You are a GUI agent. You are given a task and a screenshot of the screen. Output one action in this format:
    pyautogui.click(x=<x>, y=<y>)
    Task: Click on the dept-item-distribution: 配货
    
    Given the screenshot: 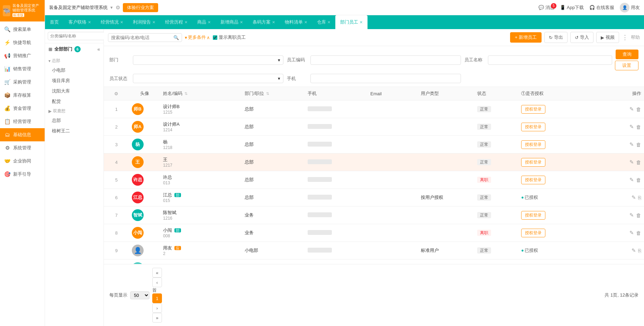 What is the action you would take?
    pyautogui.click(x=74, y=102)
    